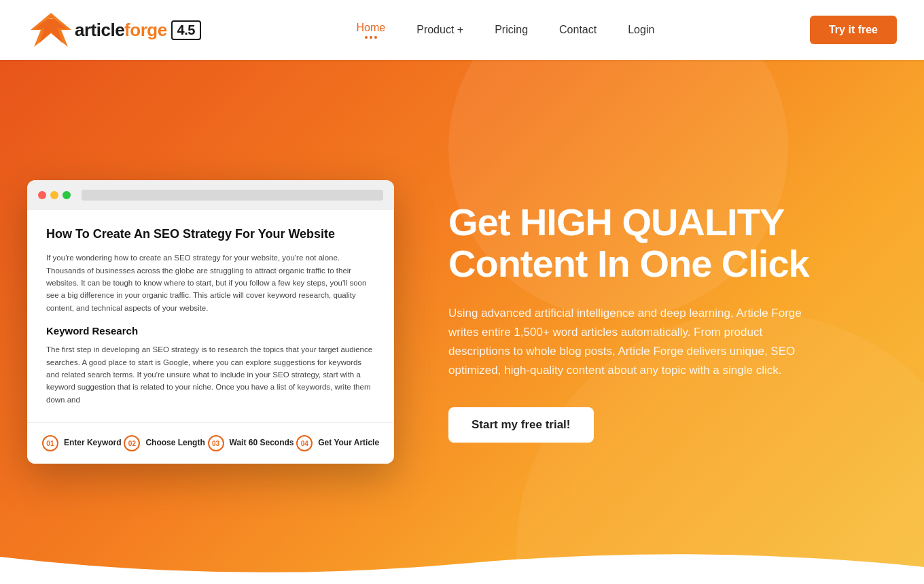  Describe the element at coordinates (616, 222) in the screenshot. I see `hero-heading-line1: Get HIGH QUALITY` at that location.